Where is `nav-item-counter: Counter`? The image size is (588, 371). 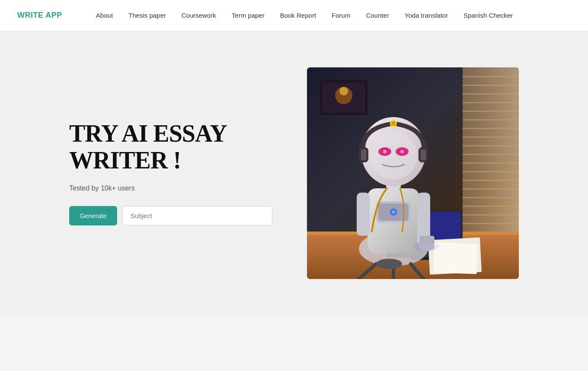
nav-item-counter: Counter is located at coordinates (377, 16).